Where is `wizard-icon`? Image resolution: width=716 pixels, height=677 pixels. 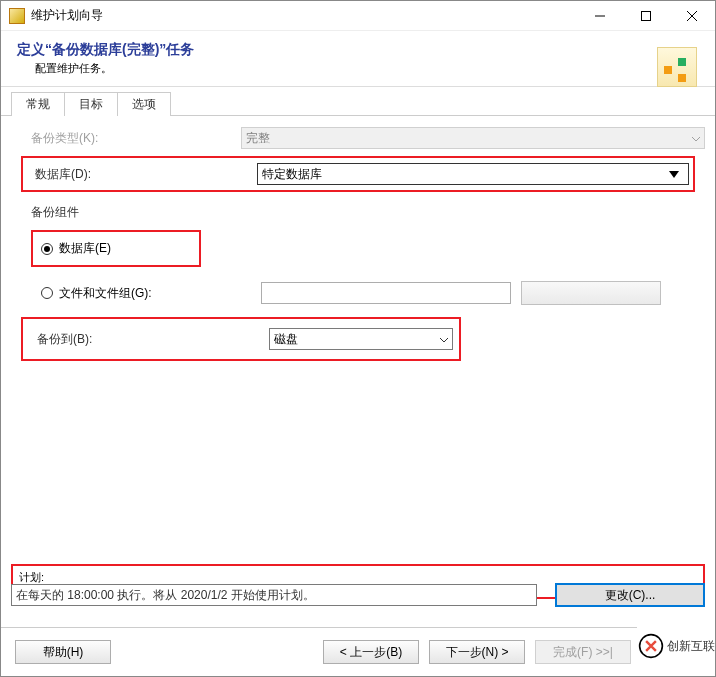 wizard-icon is located at coordinates (677, 67).